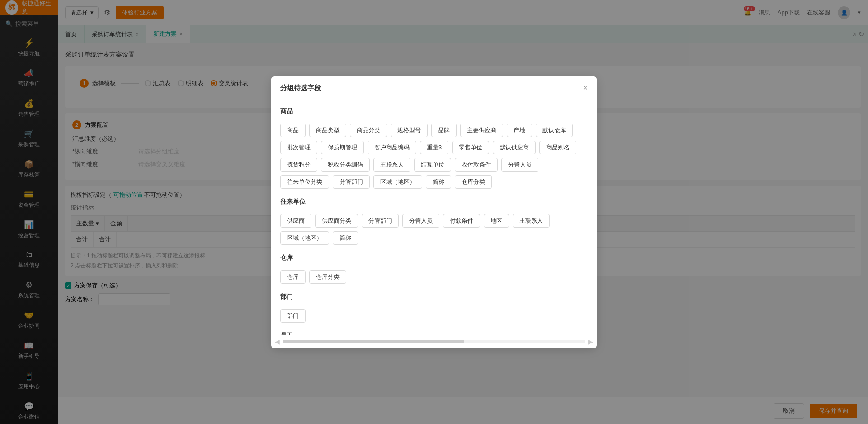  I want to click on field-tag: 客户商品编码, so click(392, 148).